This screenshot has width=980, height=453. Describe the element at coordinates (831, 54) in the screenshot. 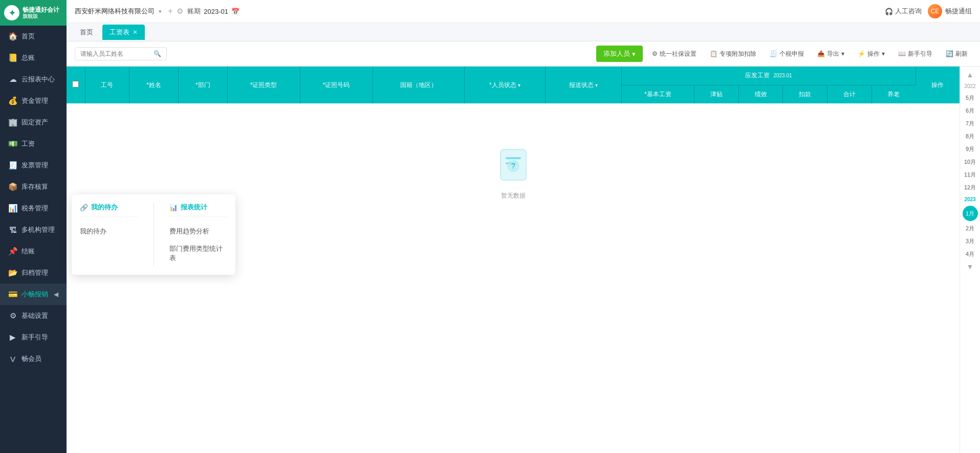

I see `export-button: 📤 导出 ▾` at that location.